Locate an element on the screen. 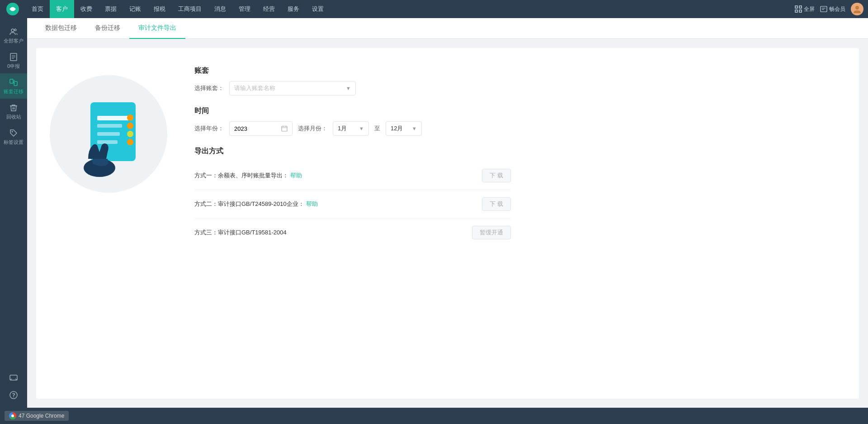 The height and width of the screenshot is (424, 868). nav-business: 工商项目 is located at coordinates (190, 9).